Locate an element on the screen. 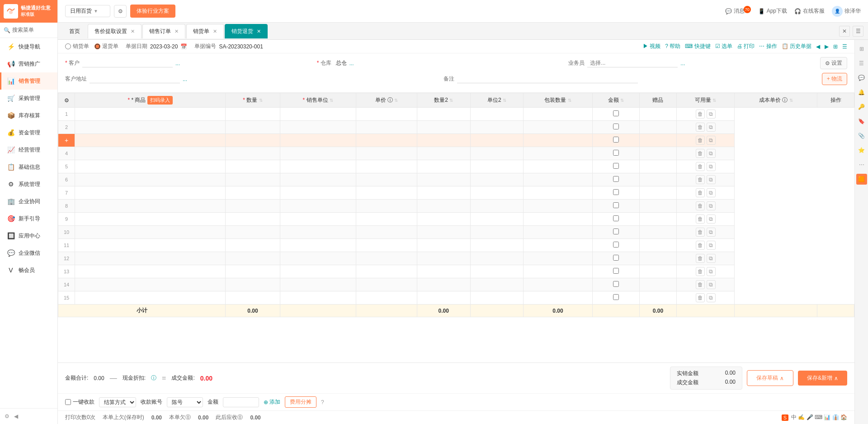 The image size is (868, 424). one-click-payment-checkbox is located at coordinates (68, 402).